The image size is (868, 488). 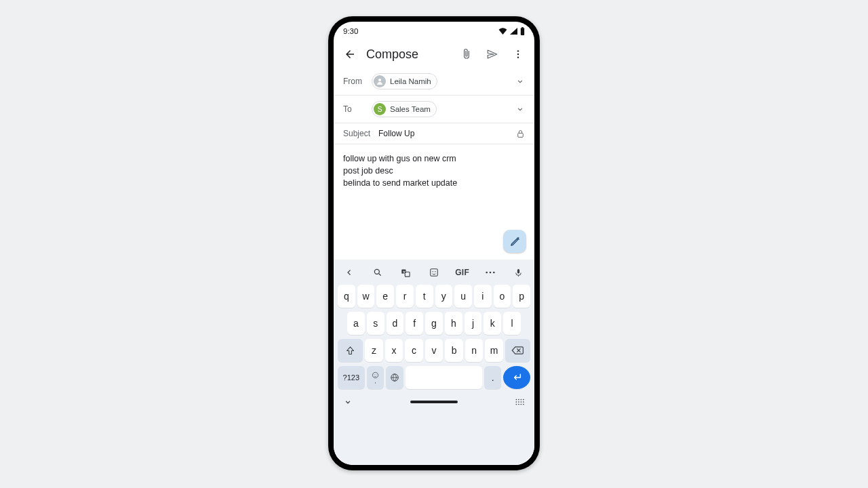 I want to click on keyboard-toolbar: 文 GIF, so click(x=434, y=272).